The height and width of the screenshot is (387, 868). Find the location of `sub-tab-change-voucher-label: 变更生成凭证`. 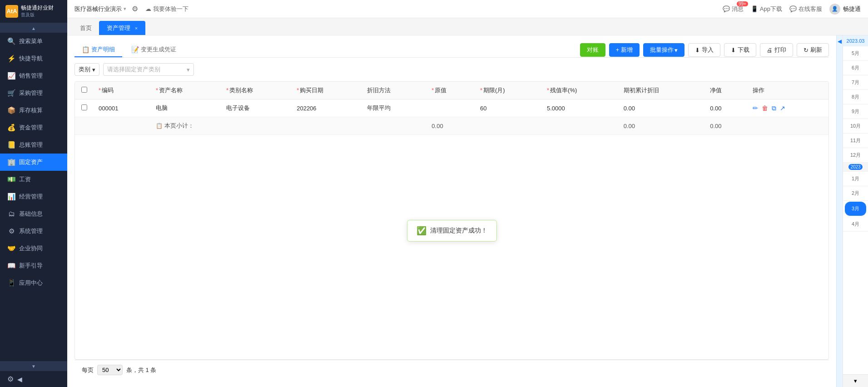

sub-tab-change-voucher-label: 变更生成凭证 is located at coordinates (159, 50).